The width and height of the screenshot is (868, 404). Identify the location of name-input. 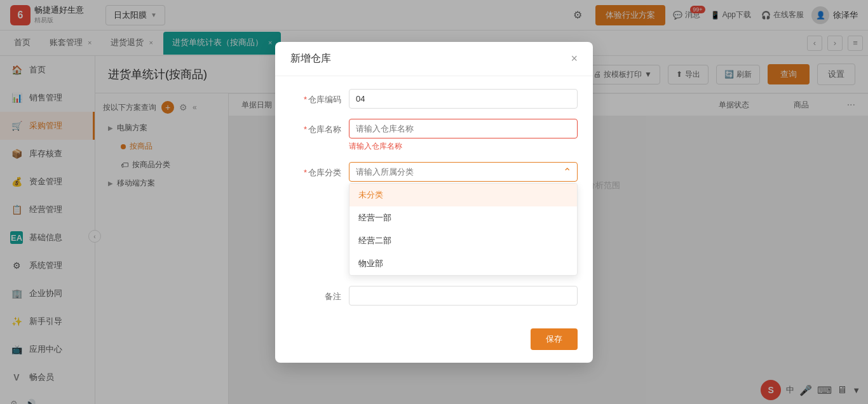
(463, 128).